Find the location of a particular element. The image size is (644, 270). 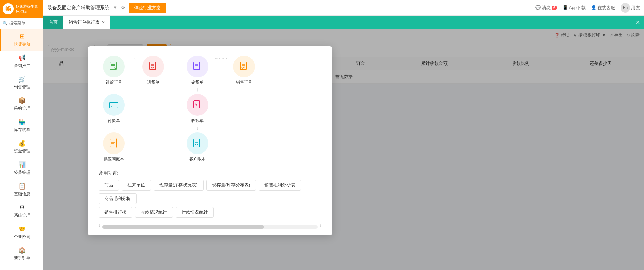

purchase-order-icon is located at coordinates (114, 67).